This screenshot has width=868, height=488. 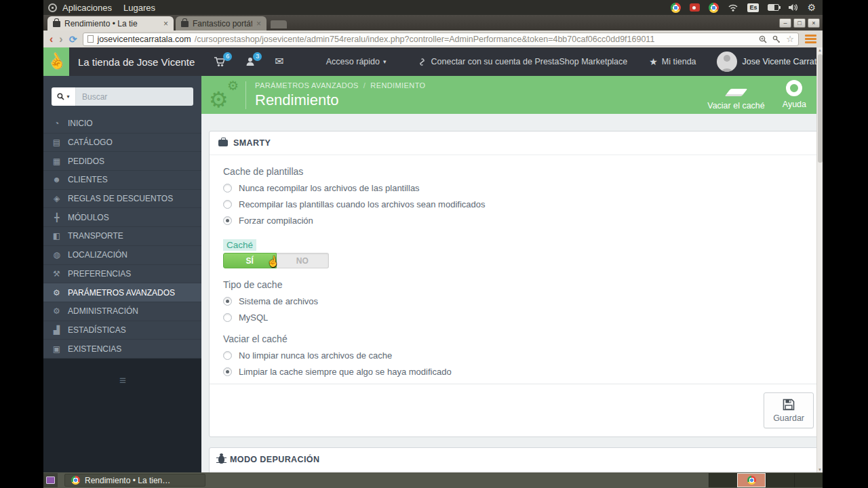 I want to click on radio-option: Recompilar las plantillas cuando los arc…, so click(x=517, y=205).